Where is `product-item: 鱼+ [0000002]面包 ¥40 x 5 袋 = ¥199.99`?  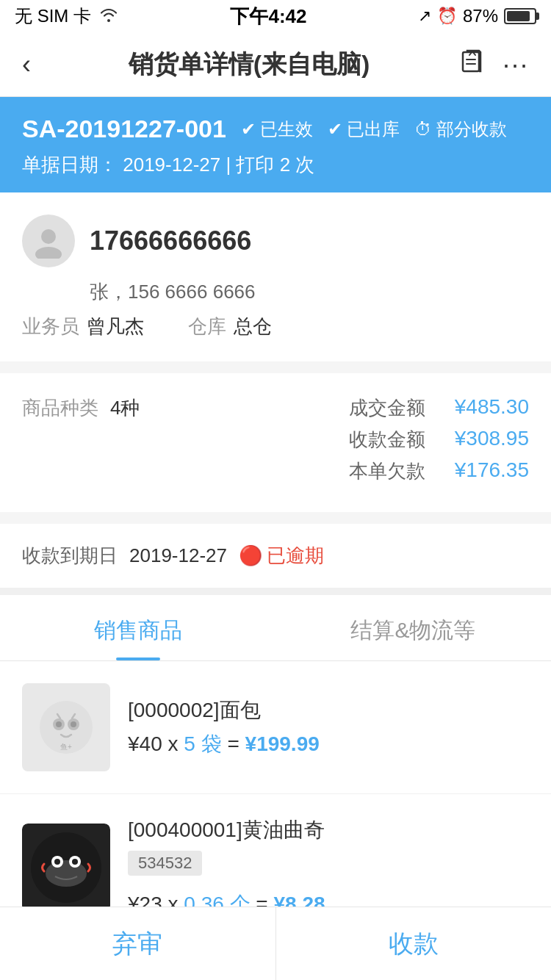
product-item: 鱼+ [0000002]面包 ¥40 x 5 袋 = ¥199.99 is located at coordinates (276, 727).